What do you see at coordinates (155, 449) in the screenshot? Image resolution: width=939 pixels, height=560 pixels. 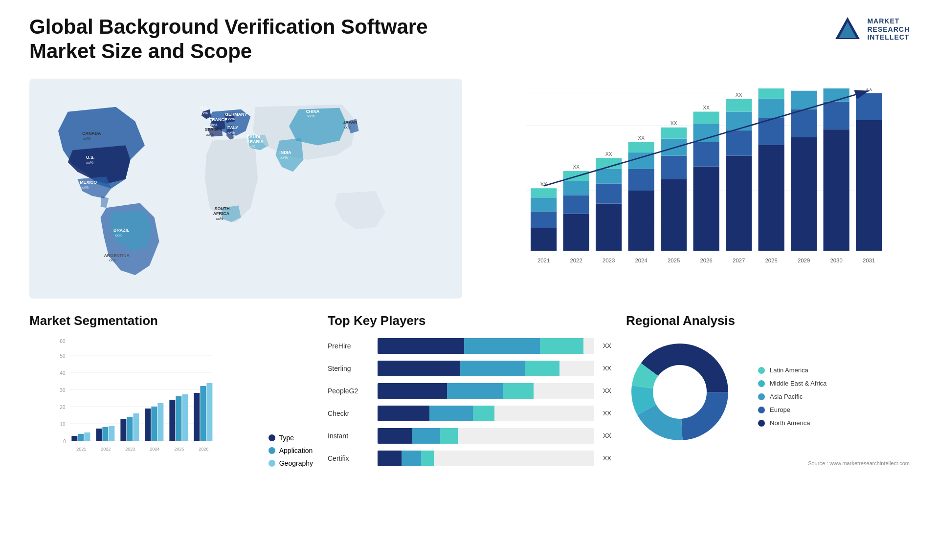 I see `svg-text: 2024` at bounding box center [155, 449].